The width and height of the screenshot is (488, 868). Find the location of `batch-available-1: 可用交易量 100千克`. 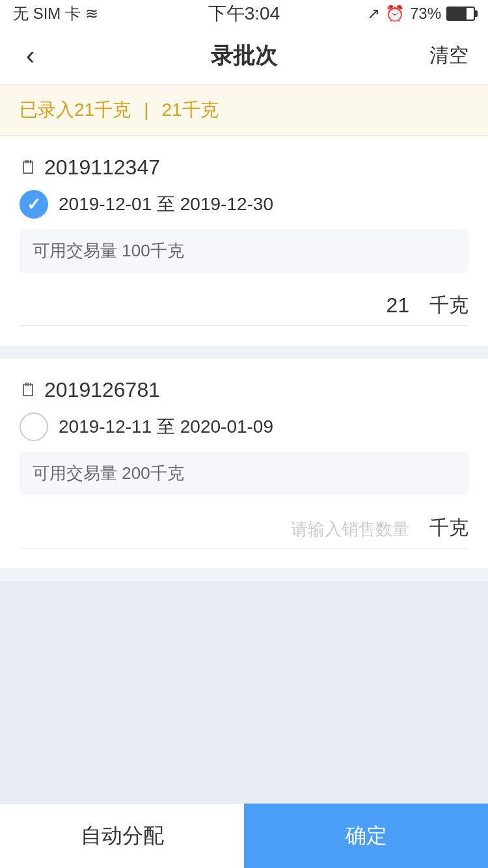

batch-available-1: 可用交易量 100千克 is located at coordinates (244, 251).